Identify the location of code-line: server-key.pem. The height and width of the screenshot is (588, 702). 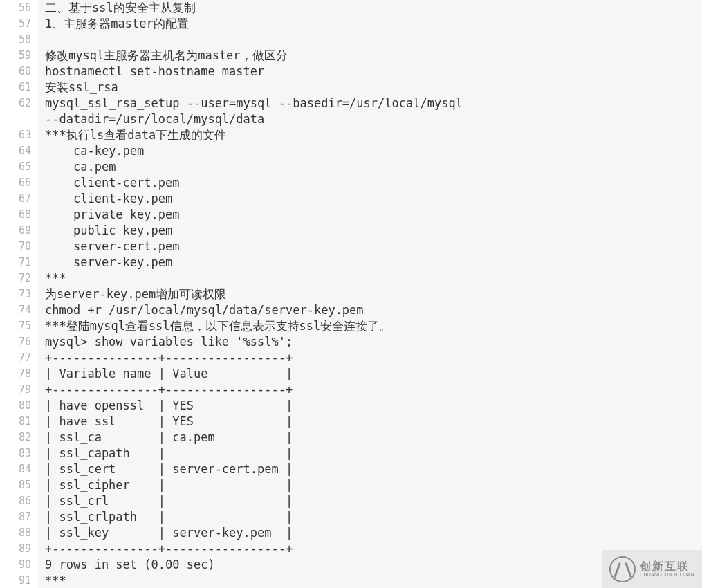
(373, 263).